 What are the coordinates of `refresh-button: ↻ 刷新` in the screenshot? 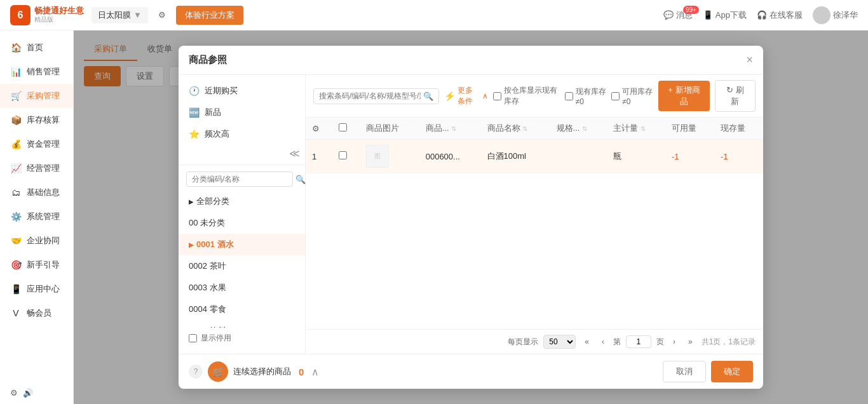 It's located at (735, 96).